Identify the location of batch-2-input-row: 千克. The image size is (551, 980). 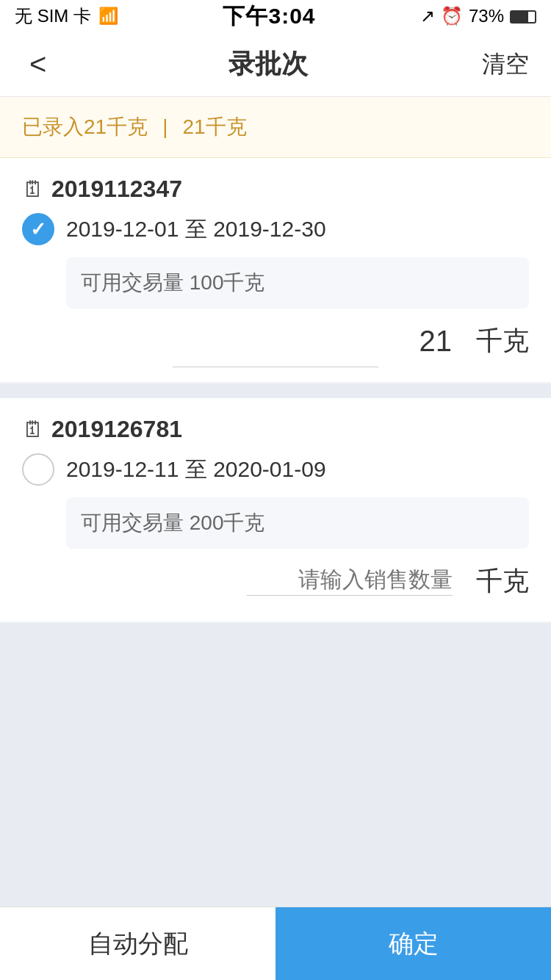
(276, 577).